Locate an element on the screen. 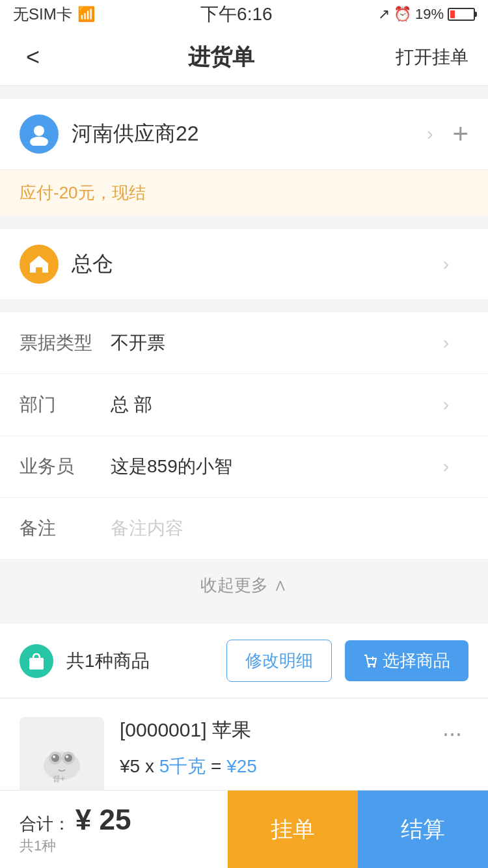 The height and width of the screenshot is (868, 488). carrier-text: 无SIM卡 is located at coordinates (43, 14).